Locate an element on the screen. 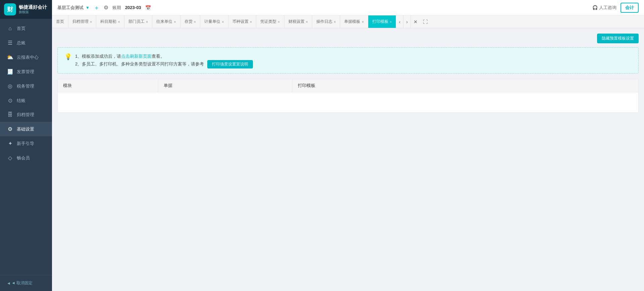 The image size is (644, 291). sidebar-nav: ⌂ 首页 ☰ 总账 ⛅ 云报表中心 🧾 发票管理 ◎ 税务管理 ⊙ 结账 🗄 归… is located at coordinates (26, 147).